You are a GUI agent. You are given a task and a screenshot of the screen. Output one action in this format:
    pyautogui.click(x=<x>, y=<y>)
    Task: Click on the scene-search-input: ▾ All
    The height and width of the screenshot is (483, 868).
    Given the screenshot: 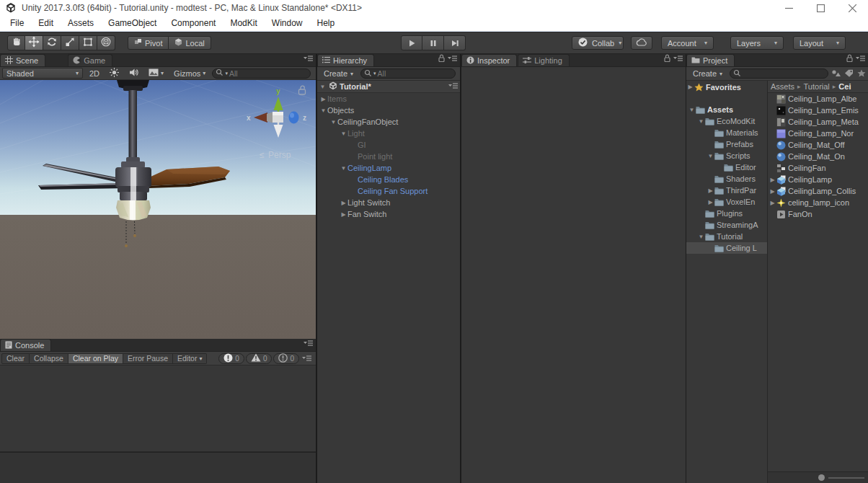 What is the action you would take?
    pyautogui.click(x=261, y=74)
    